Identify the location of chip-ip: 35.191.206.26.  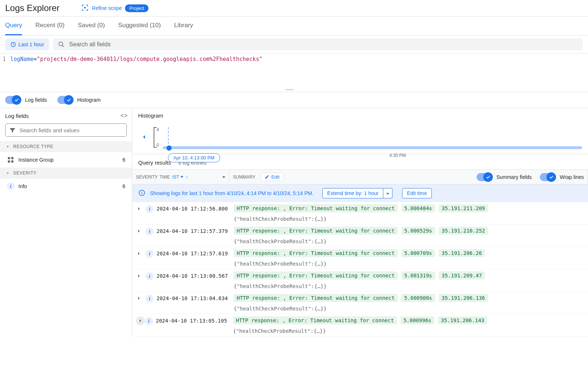
(462, 253).